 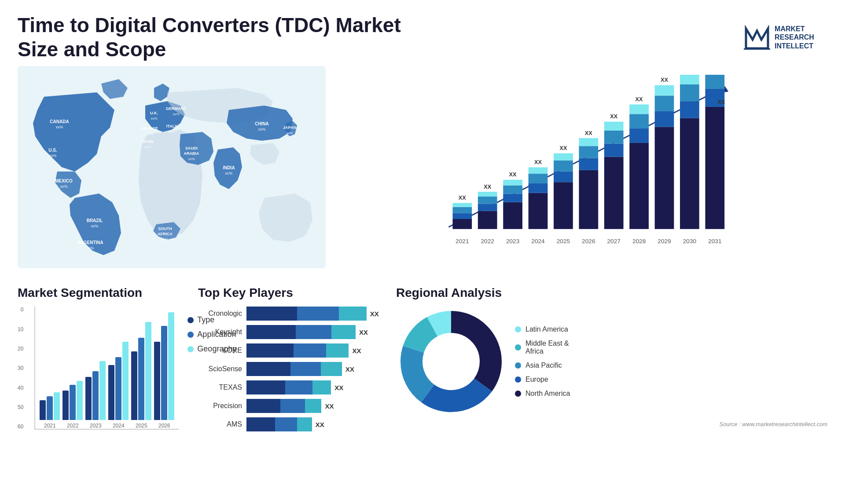 What do you see at coordinates (542, 362) in the screenshot?
I see `regional-legend: Latin America Middle East &Africa Asia P…` at bounding box center [542, 362].